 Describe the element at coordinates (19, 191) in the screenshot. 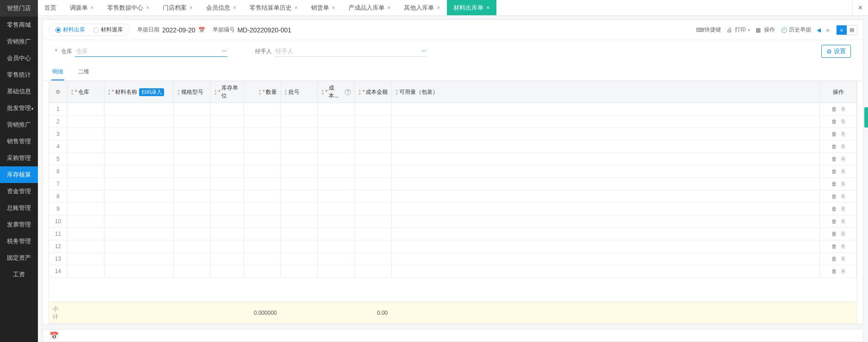

I see `sidebar-item: 资金管理` at that location.